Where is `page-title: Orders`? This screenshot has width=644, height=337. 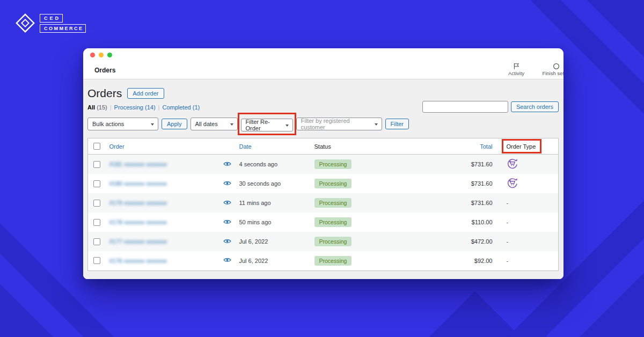 page-title: Orders is located at coordinates (105, 93).